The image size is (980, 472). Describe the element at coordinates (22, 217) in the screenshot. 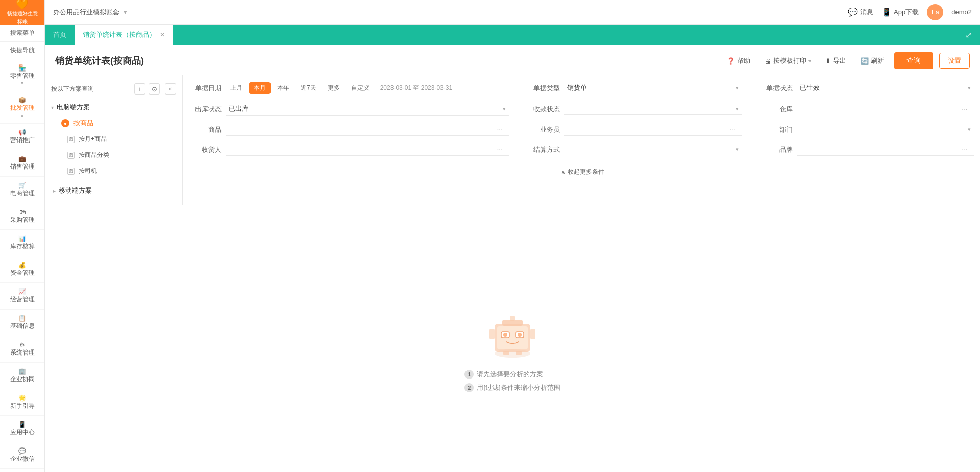

I see `sidebar-item-purchase: 🛍 采购管理` at that location.